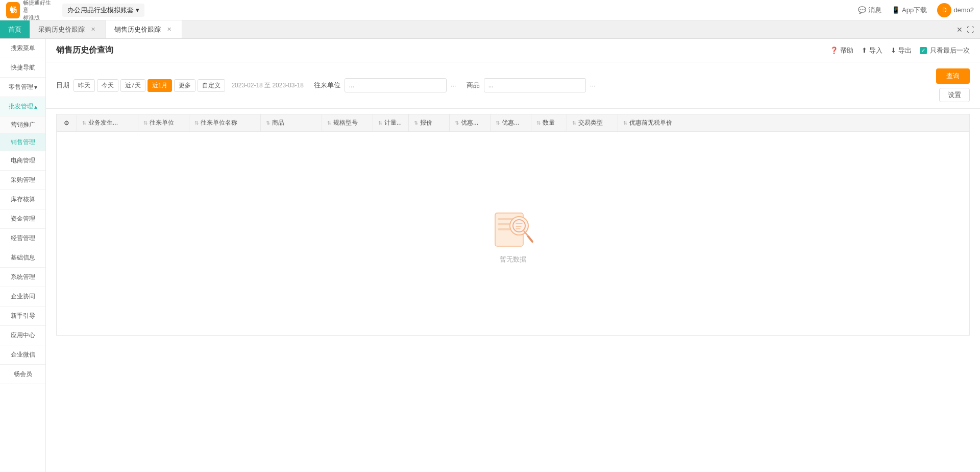 The height and width of the screenshot is (472, 980). I want to click on sidebar-apps-label: 应用中心, so click(23, 335).